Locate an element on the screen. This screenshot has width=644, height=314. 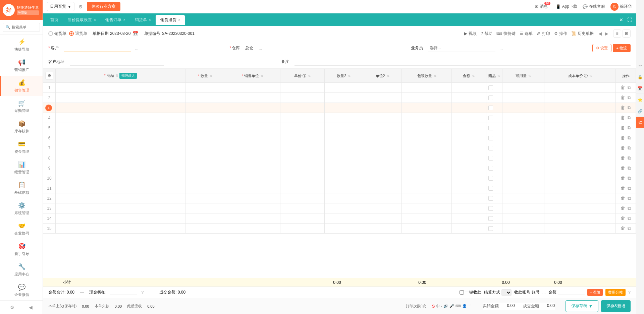
sidebar-item-guide: 🎯 新手引导 is located at coordinates (21, 249).